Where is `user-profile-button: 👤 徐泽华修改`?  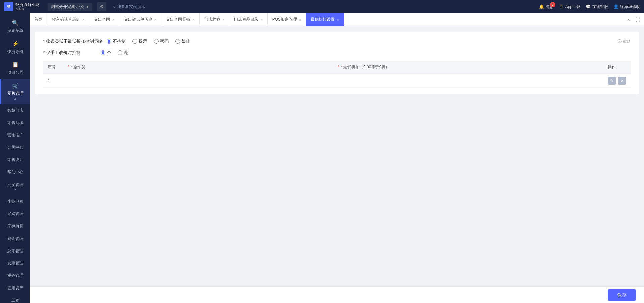
user-profile-button: 👤 徐泽华修改 is located at coordinates (627, 7).